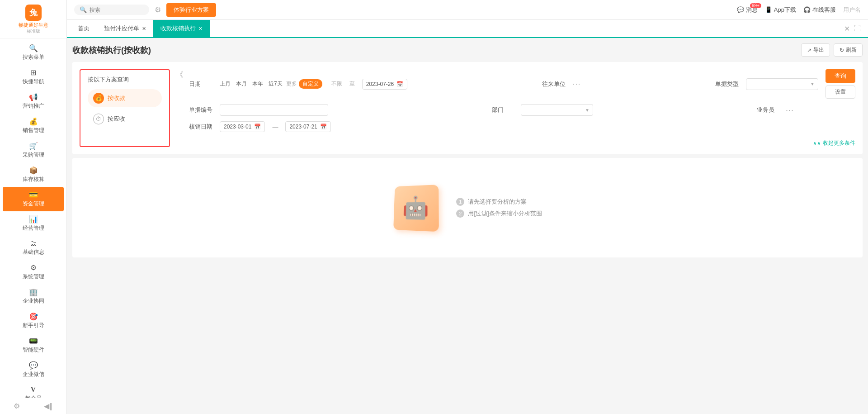 Image resolution: width=868 pixels, height=414 pixels. I want to click on app-download-button: 📱 App下载, so click(780, 10).